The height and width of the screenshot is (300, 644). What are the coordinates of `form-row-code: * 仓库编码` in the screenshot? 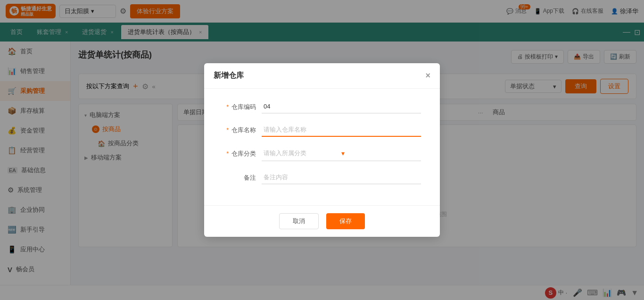 It's located at (322, 107).